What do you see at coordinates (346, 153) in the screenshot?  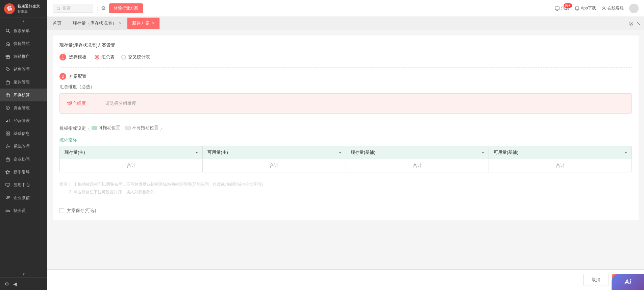 I see `stats-table-header: 现存量(主) ▾ 可用量(主) ▾ 现存量(基辅` at bounding box center [346, 153].